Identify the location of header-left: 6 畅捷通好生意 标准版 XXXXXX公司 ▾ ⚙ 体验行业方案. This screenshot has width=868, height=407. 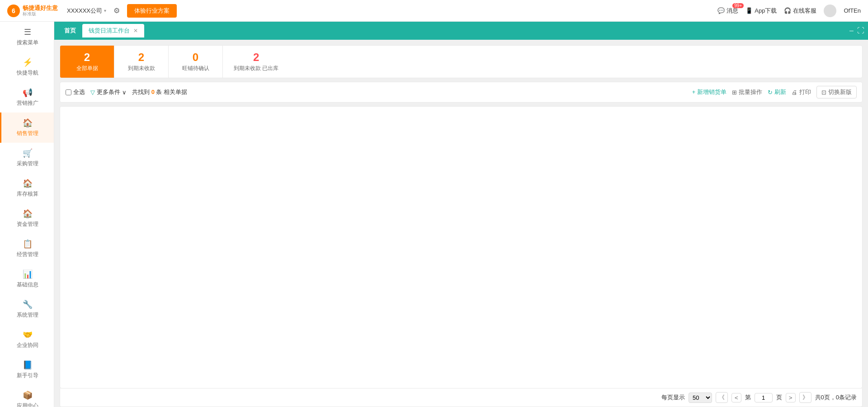
(92, 11).